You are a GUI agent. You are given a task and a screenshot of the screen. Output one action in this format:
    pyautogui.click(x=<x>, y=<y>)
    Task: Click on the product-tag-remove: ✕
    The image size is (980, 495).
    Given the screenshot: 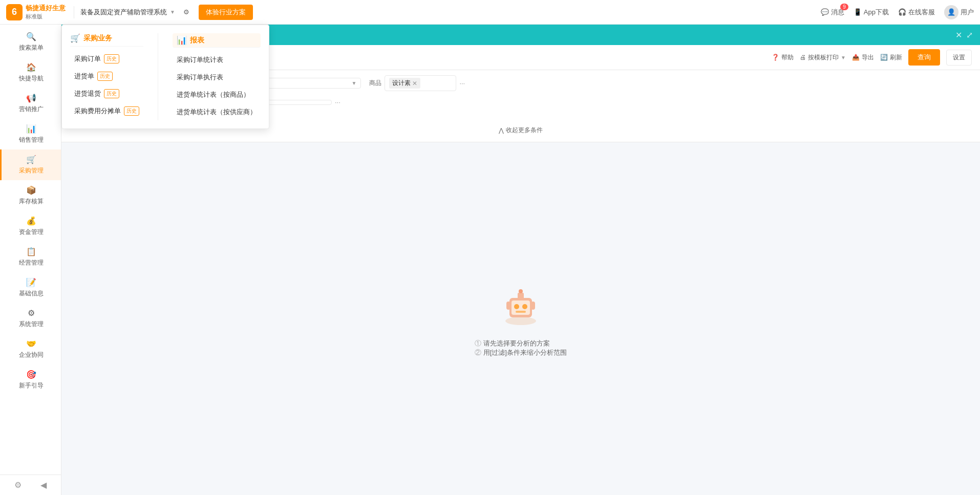 What is the action you would take?
    pyautogui.click(x=415, y=83)
    